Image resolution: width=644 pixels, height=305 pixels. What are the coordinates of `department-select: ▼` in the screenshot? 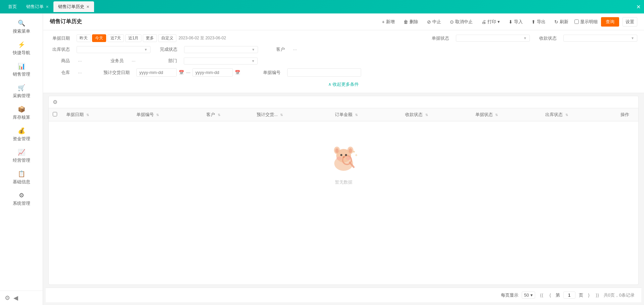 It's located at (221, 61).